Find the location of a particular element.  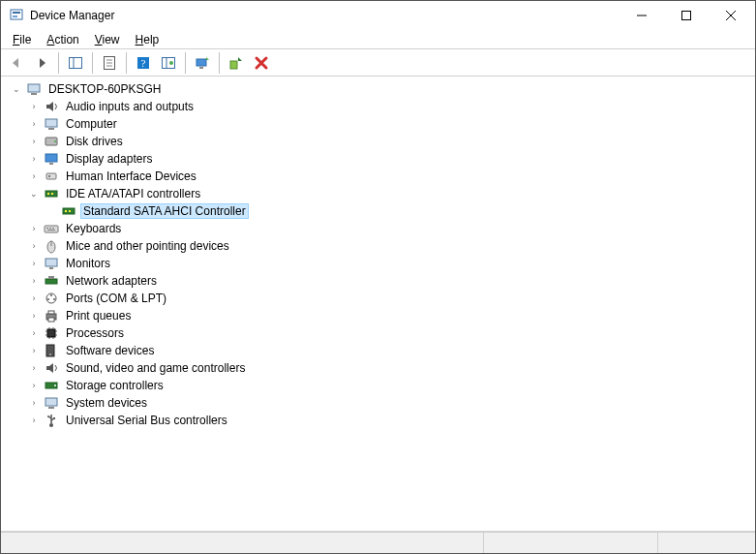

category-monitors: ›Monitors is located at coordinates (391, 263).